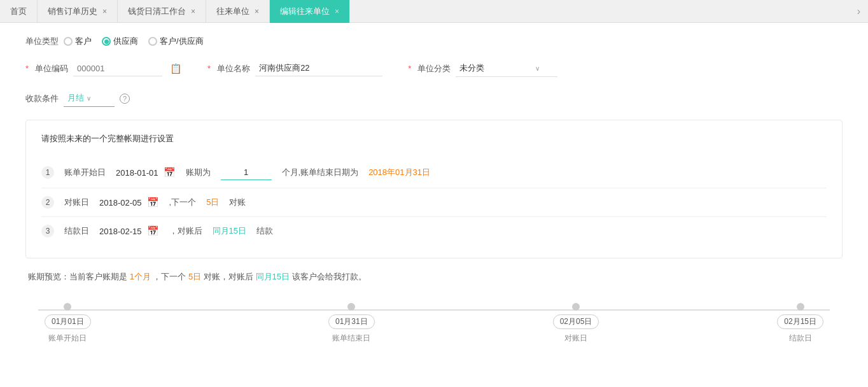 This screenshot has height=387, width=868. Describe the element at coordinates (48, 231) in the screenshot. I see `period-num-3: 3` at that location.